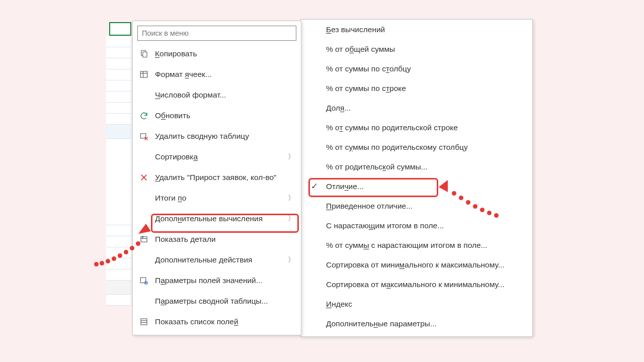 The width and height of the screenshot is (644, 362). What do you see at coordinates (225, 239) in the screenshot?
I see `menu-label: Показать детали` at bounding box center [225, 239].